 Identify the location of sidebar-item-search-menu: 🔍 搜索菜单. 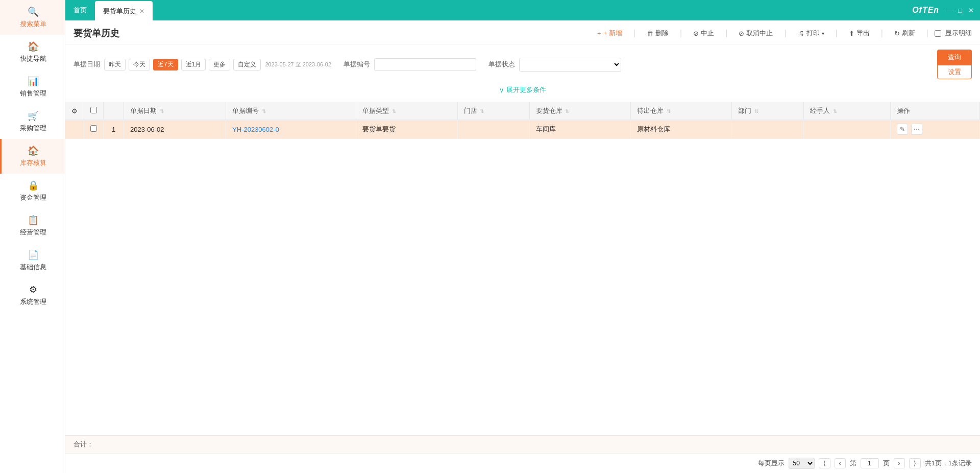
(33, 17).